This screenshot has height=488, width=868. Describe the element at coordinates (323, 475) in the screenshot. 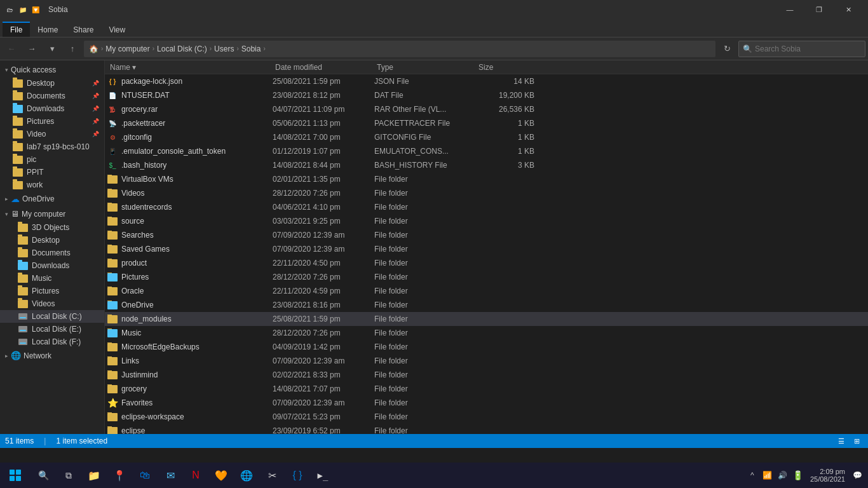

I see `terminal-taskbar-button: ▶_` at that location.